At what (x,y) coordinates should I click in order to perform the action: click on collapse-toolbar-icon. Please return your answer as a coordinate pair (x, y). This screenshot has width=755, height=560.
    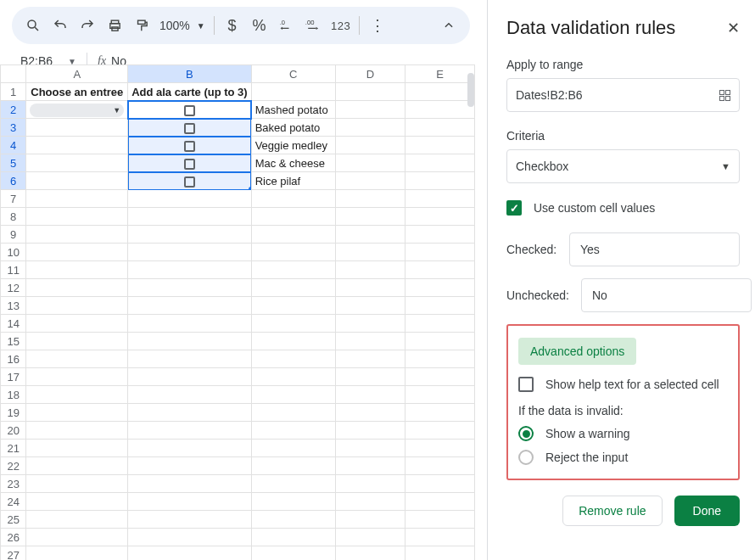
    Looking at the image, I should click on (449, 25).